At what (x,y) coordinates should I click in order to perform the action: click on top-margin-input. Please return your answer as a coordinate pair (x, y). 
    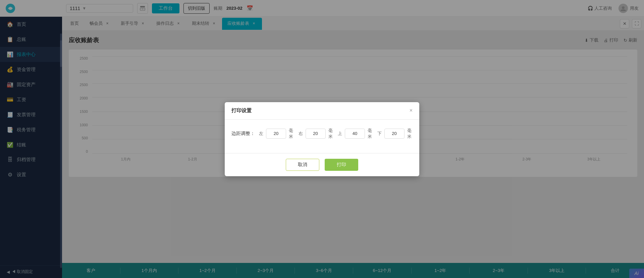
    Looking at the image, I should click on (355, 134).